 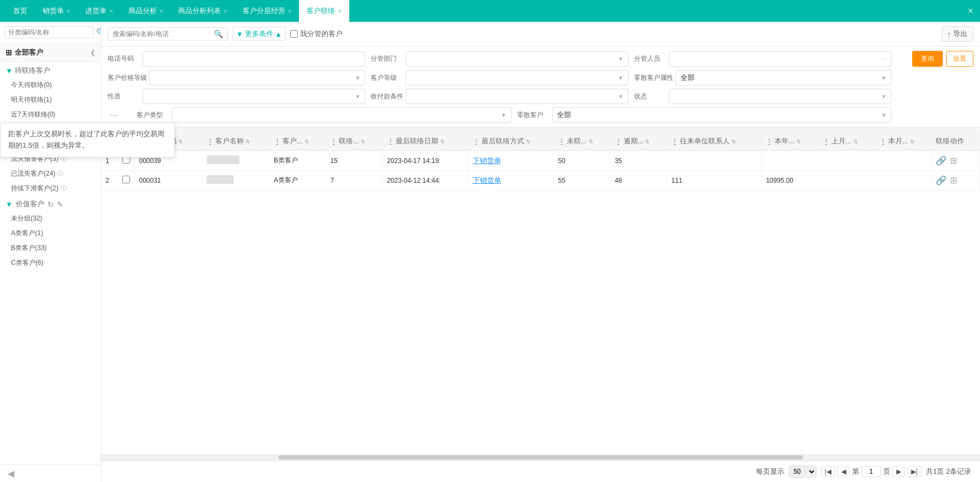 What do you see at coordinates (50, 473) in the screenshot?
I see `sidebar-bottom-nav: ◀` at bounding box center [50, 473].